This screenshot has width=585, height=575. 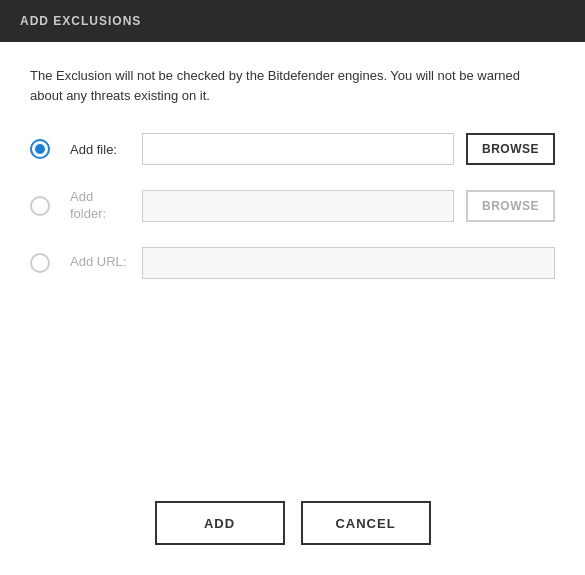 I want to click on add-url-input, so click(x=348, y=263).